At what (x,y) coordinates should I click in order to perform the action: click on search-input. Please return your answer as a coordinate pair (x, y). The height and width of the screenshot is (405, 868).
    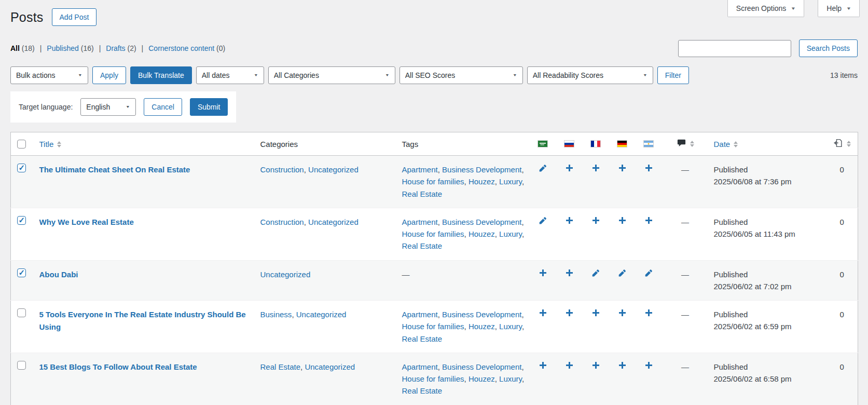
    Looking at the image, I should click on (735, 49).